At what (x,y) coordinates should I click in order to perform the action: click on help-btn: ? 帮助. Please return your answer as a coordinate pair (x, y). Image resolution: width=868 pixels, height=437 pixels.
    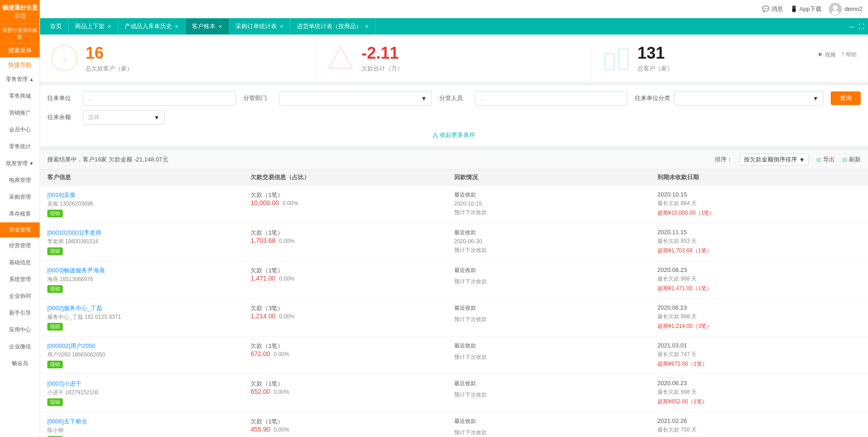
    Looking at the image, I should click on (849, 55).